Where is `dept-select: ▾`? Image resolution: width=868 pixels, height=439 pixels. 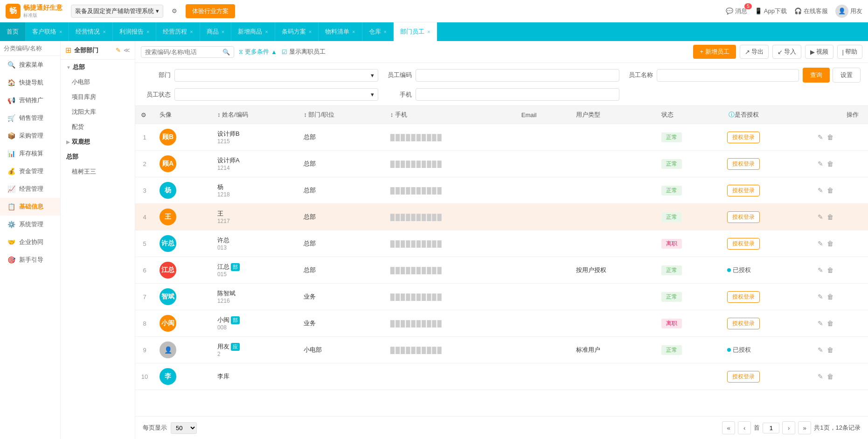
dept-select: ▾ is located at coordinates (276, 76).